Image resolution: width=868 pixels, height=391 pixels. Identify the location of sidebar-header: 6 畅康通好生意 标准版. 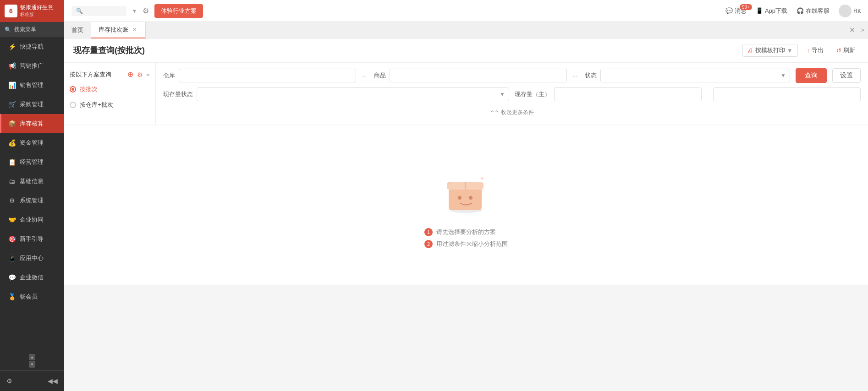
(32, 11).